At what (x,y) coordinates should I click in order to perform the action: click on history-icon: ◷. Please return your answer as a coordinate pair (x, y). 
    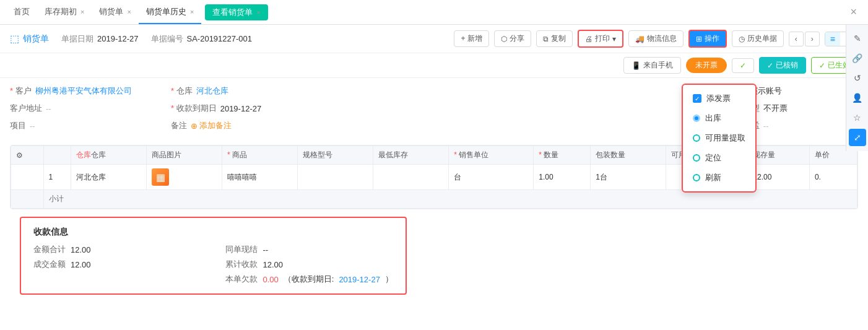
    Looking at the image, I should click on (742, 39).